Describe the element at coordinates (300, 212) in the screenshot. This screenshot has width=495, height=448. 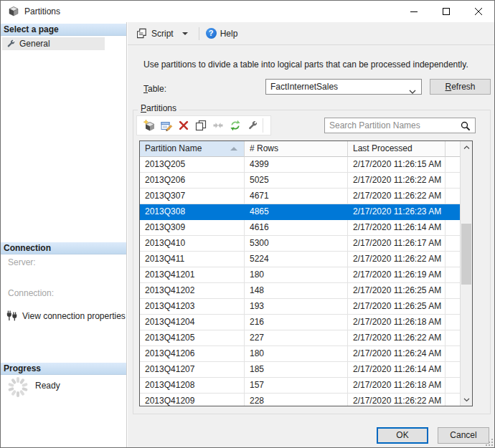
I see `table-row: 2013Q30848652/17/2020 11:26:23 AM` at that location.